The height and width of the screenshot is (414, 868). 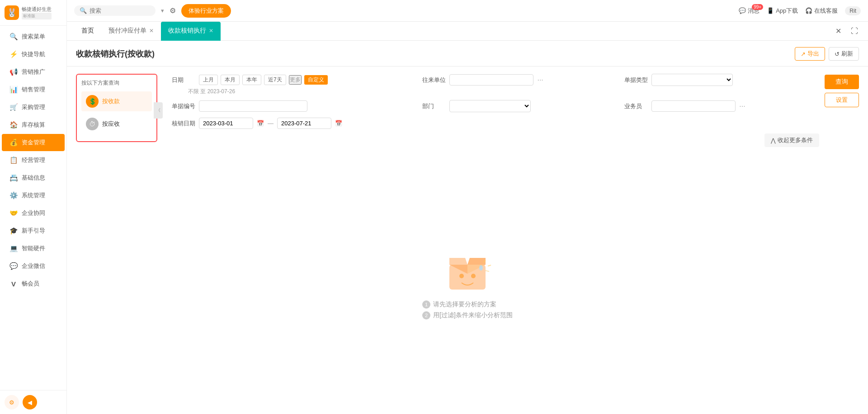 What do you see at coordinates (33, 266) in the screenshot?
I see `sidebar-item-wechat: 💬 企业微信` at bounding box center [33, 266].